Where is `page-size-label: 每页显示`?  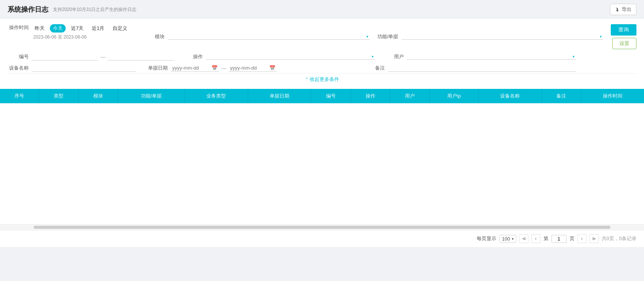
page-size-label: 每页显示 is located at coordinates (486, 239).